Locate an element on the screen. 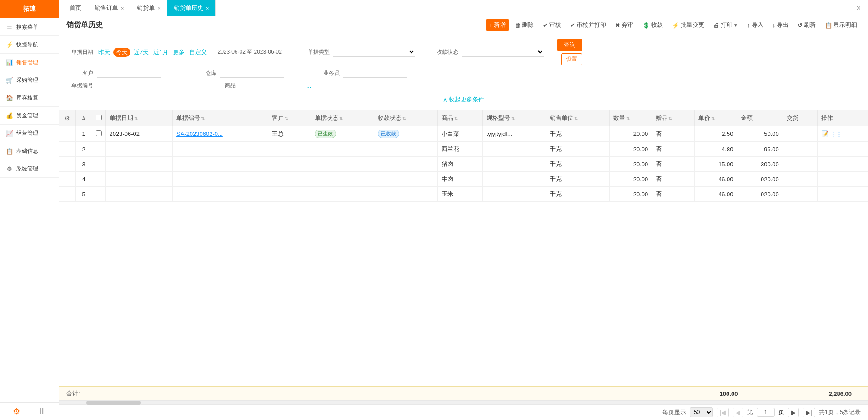  sidebar-item-search-menu: ☰ 搜索菜单 is located at coordinates (29, 27).